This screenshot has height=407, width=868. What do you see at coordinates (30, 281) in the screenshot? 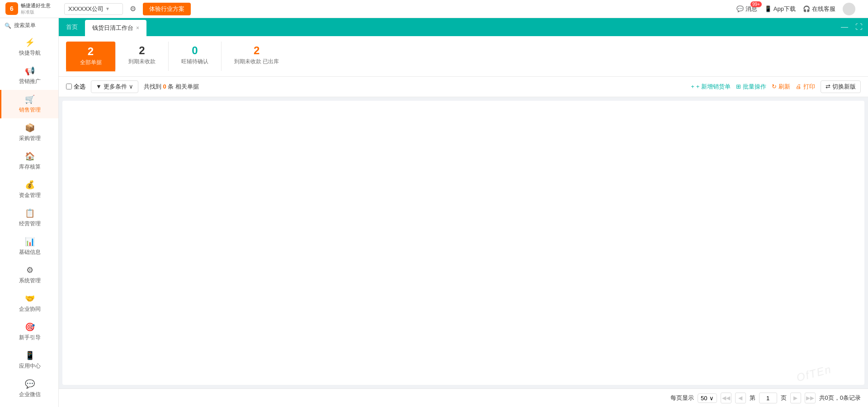
I see `system-label: 系统管理` at bounding box center [30, 281].